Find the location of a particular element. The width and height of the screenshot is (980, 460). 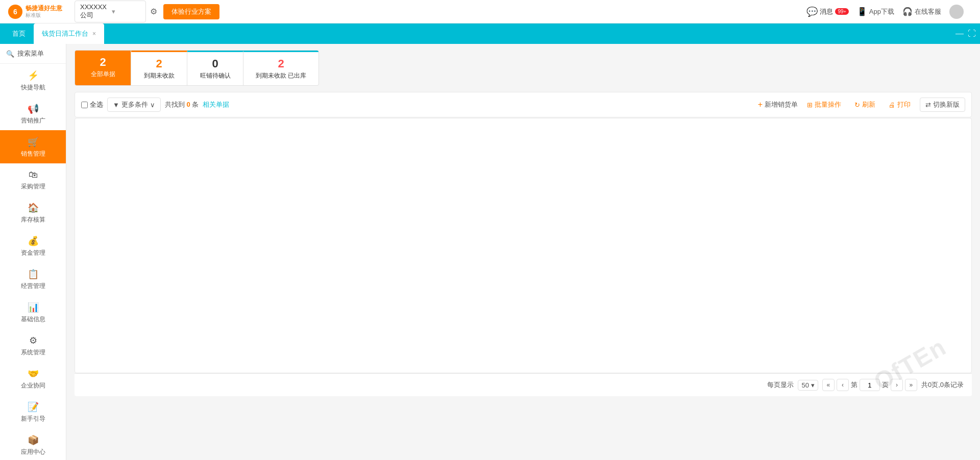

stats-tab-pending: 0 旺铺待确认 is located at coordinates (215, 68).